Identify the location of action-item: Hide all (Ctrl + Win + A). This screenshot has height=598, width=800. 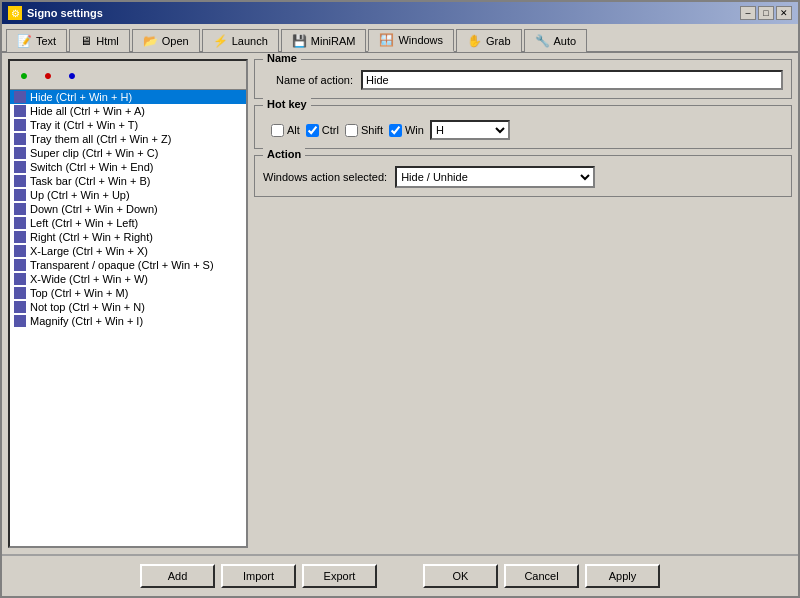
(128, 111).